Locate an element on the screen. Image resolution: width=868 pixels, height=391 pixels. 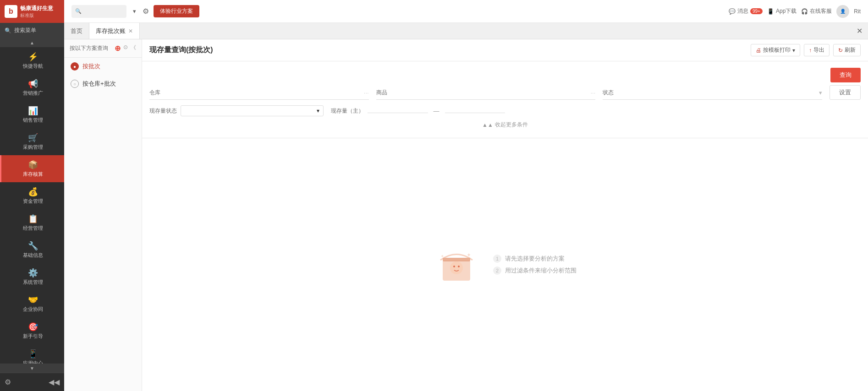
filter-panel-header: 按以下方案查询 ⊕ ⊙ 《 is located at coordinates (103, 49).